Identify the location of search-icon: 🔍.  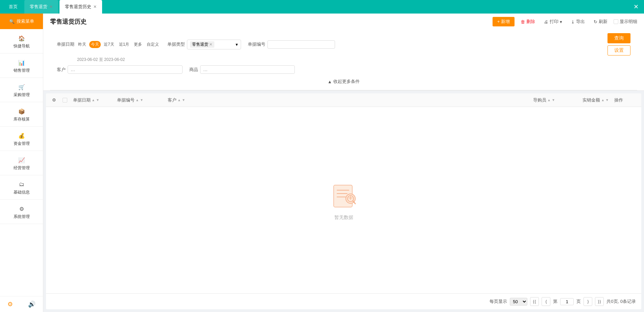
(12, 22).